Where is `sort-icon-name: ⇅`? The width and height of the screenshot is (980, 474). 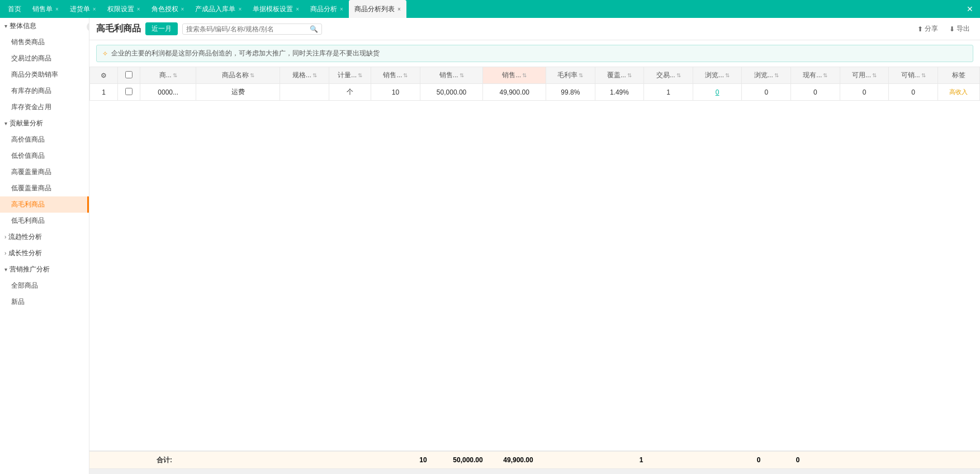 sort-icon-name: ⇅ is located at coordinates (252, 75).